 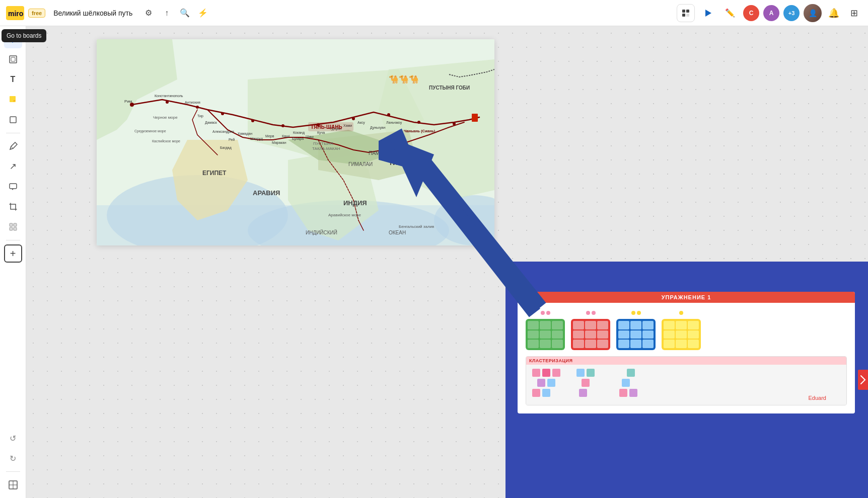 I want to click on comment-tool, so click(x=13, y=187).